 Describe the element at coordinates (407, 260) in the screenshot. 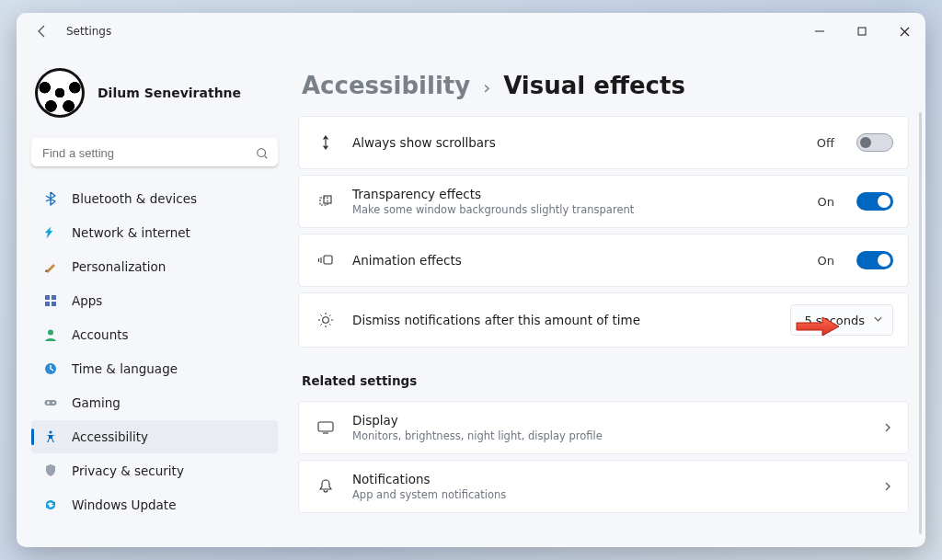

I see `setting-title: Animation effects` at that location.